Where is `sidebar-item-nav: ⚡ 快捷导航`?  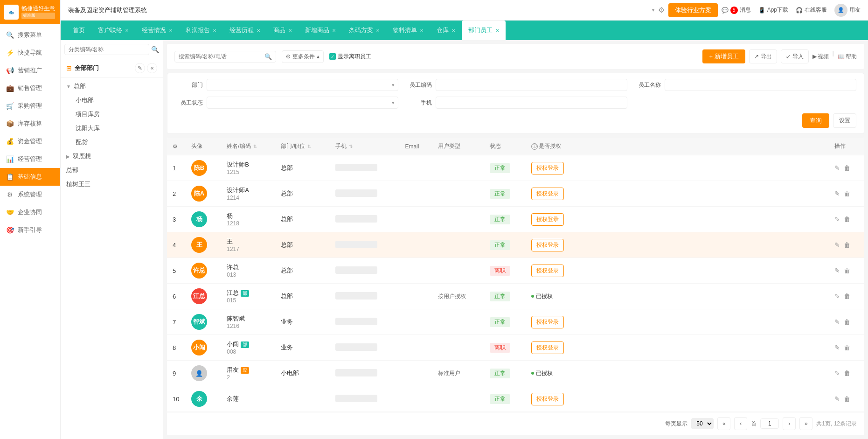 sidebar-item-nav: ⚡ 快捷导航 is located at coordinates (30, 53).